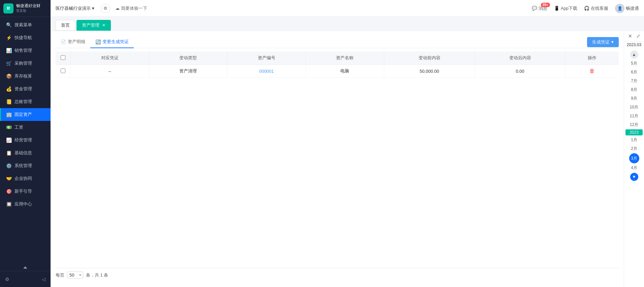 Image resolution: width=644 pixels, height=287 pixels. Describe the element at coordinates (23, 89) in the screenshot. I see `sidebar-item-label: 资金管理` at that location.